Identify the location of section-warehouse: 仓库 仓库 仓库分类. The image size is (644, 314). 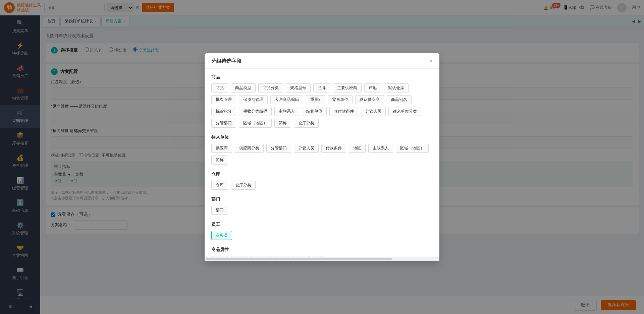
(322, 180).